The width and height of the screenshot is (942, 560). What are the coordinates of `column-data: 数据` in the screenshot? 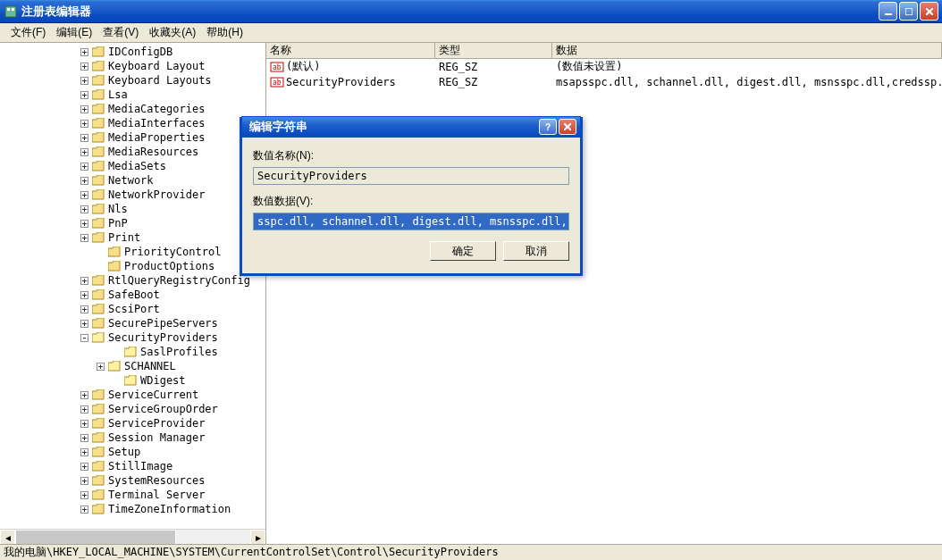 It's located at (747, 50).